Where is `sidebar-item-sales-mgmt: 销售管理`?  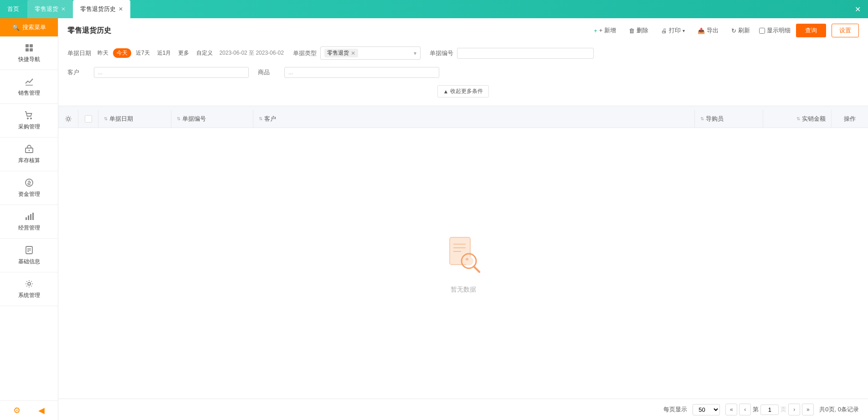 sidebar-item-sales-mgmt: 销售管理 is located at coordinates (29, 87).